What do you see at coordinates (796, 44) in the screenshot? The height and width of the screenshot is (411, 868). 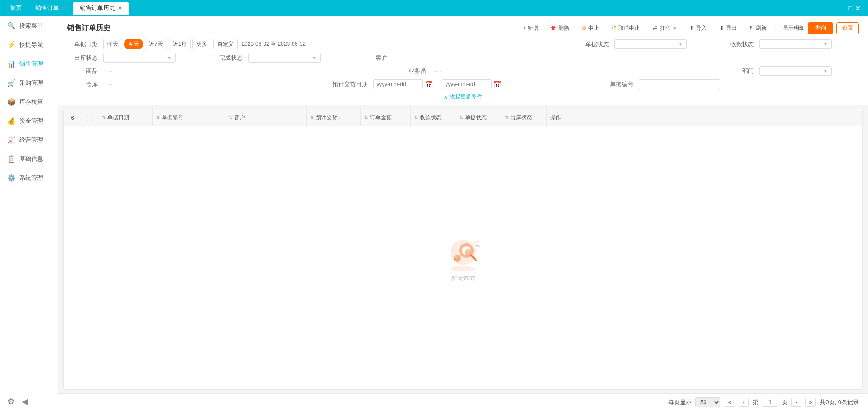 I see `pay-status-select: ▼` at bounding box center [796, 44].